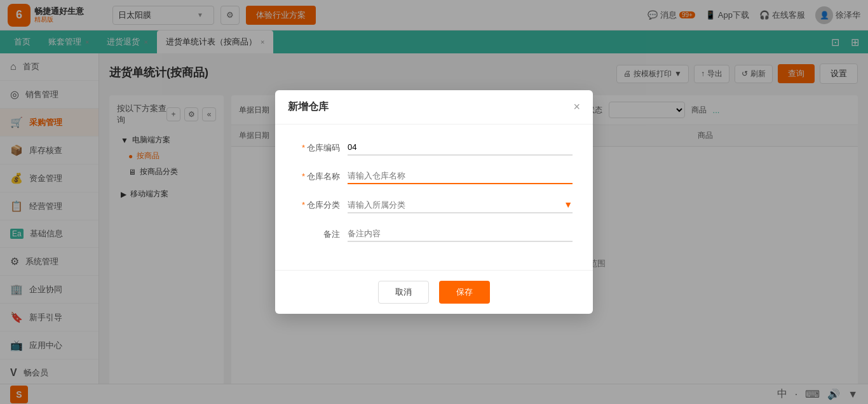 The height and width of the screenshot is (404, 868). What do you see at coordinates (318, 234) in the screenshot?
I see `remark-label: 备注` at bounding box center [318, 234].